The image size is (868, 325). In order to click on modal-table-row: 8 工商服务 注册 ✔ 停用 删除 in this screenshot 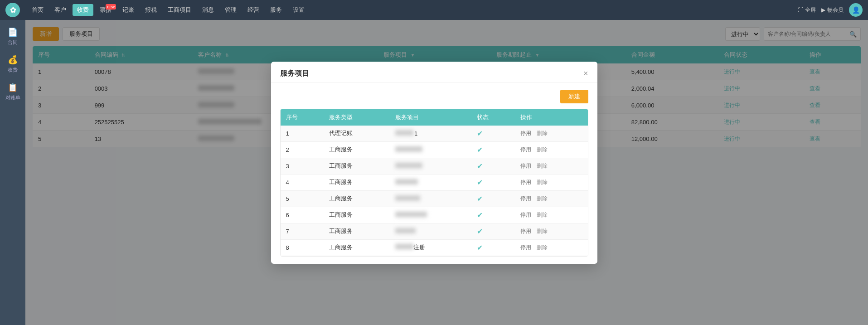, I will do `click(434, 247)`.